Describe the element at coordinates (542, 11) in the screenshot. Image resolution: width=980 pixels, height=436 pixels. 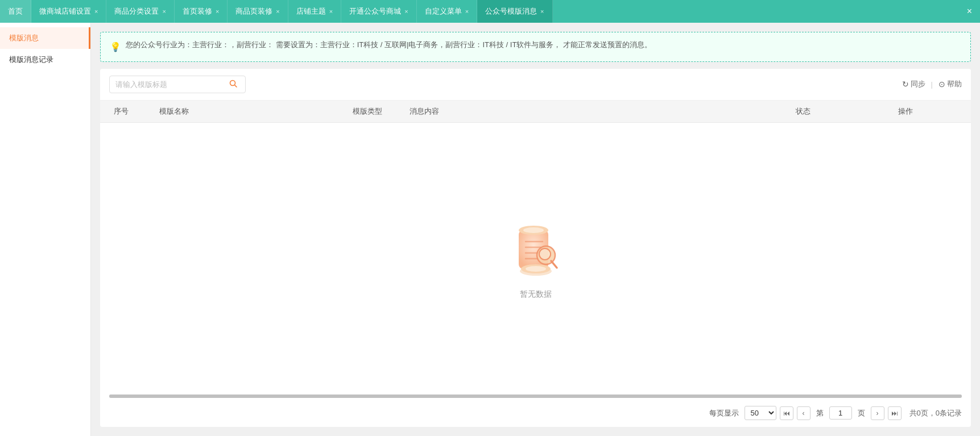
I see `nav-tab-template-message-close: ×` at that location.